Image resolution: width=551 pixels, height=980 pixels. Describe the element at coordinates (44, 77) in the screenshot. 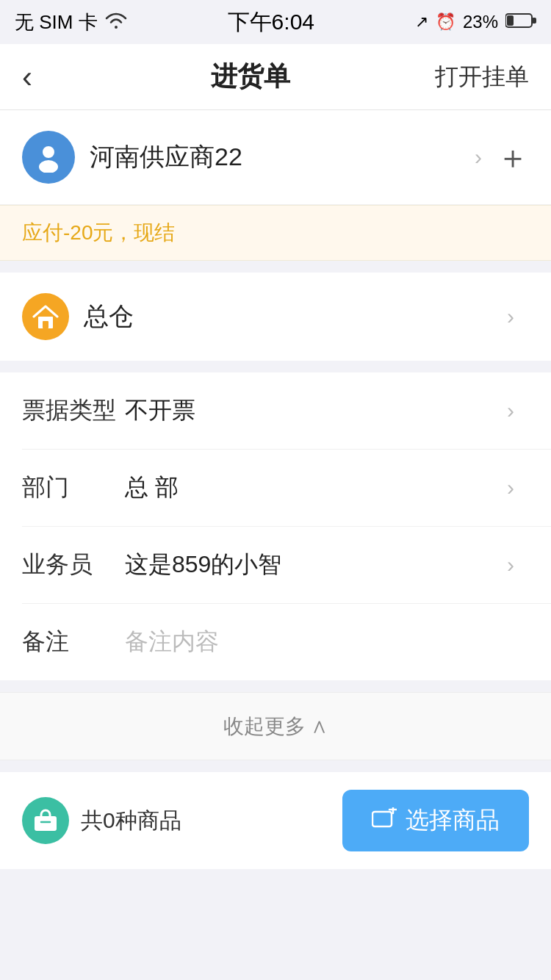

I see `back-button: ‹` at that location.